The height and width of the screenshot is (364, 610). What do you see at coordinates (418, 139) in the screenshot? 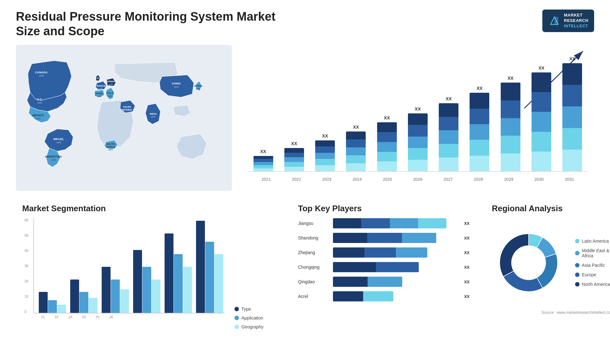
I see `bar-group-2026: XX` at bounding box center [418, 139].